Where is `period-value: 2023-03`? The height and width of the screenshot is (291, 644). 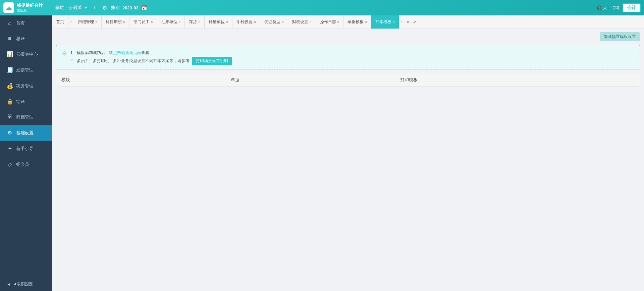 period-value: 2023-03 is located at coordinates (130, 8).